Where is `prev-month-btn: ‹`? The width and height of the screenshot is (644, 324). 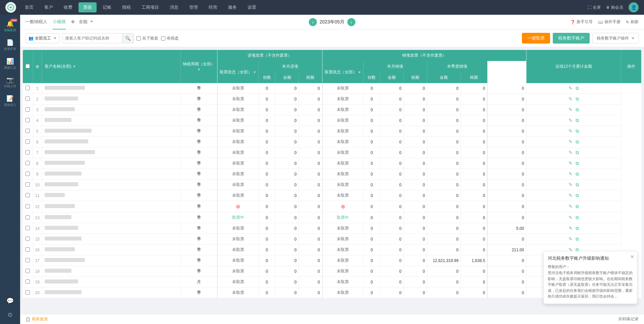
prev-month-btn: ‹ is located at coordinates (313, 22).